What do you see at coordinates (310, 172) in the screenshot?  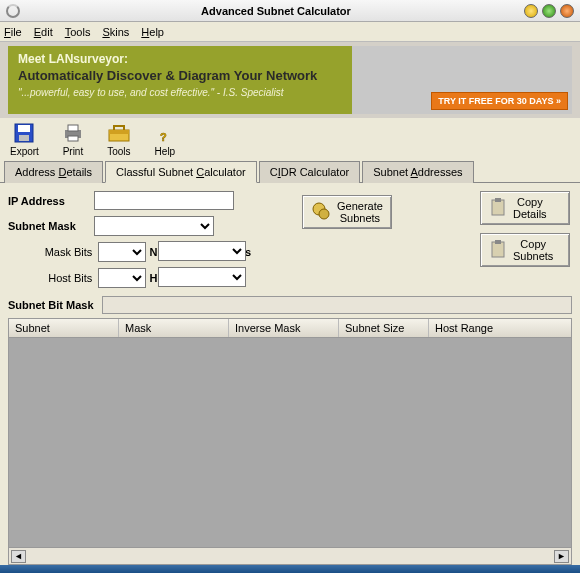 I see `tab-cidr: CIDR Calculator` at bounding box center [310, 172].